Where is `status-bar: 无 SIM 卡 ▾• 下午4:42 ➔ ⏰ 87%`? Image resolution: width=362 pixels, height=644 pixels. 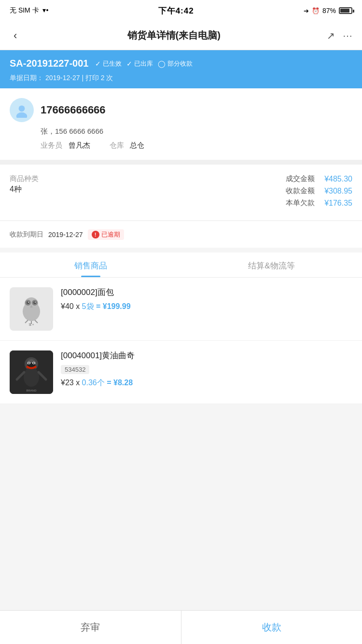
status-bar: 无 SIM 卡 ▾• 下午4:42 ➔ ⏰ 87% is located at coordinates (181, 11).